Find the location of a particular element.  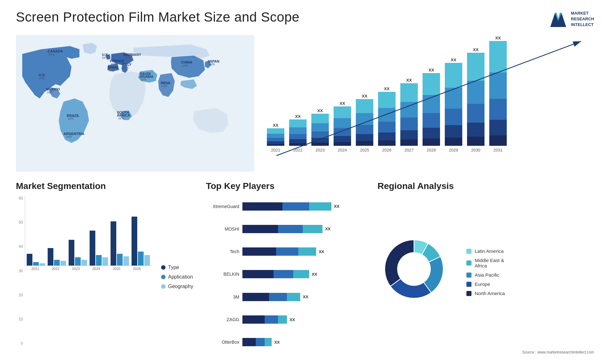

reg-dot-na is located at coordinates (469, 293).